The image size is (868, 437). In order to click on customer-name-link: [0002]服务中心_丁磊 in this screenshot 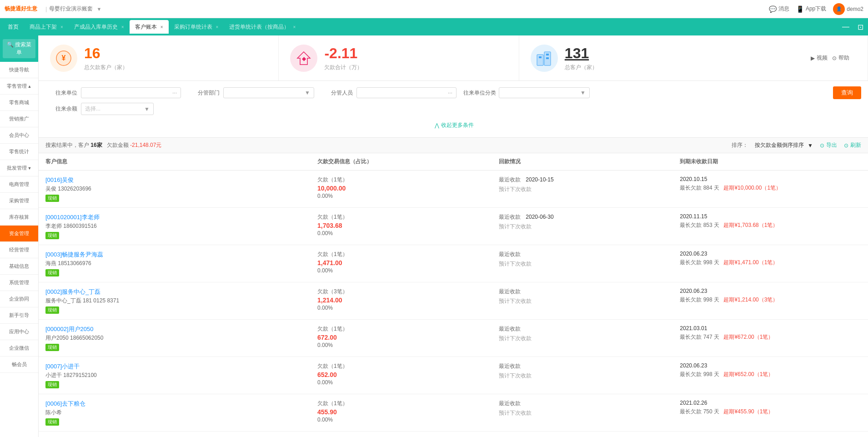, I will do `click(181, 292)`.